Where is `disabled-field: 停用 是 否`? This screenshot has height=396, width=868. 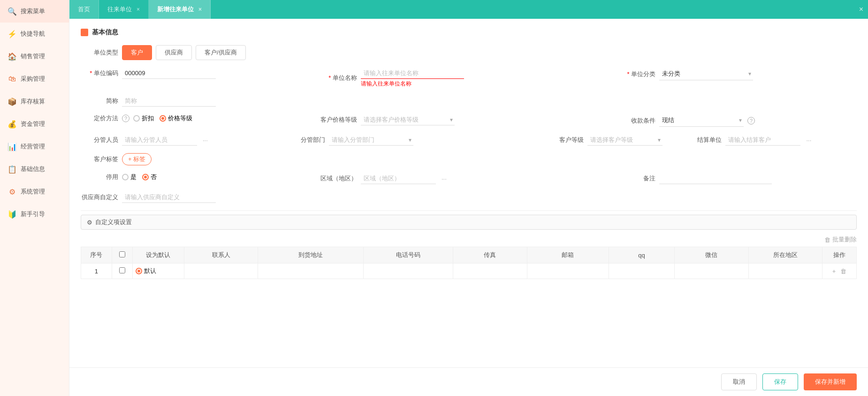
disabled-field: 停用 是 否 is located at coordinates (200, 177).